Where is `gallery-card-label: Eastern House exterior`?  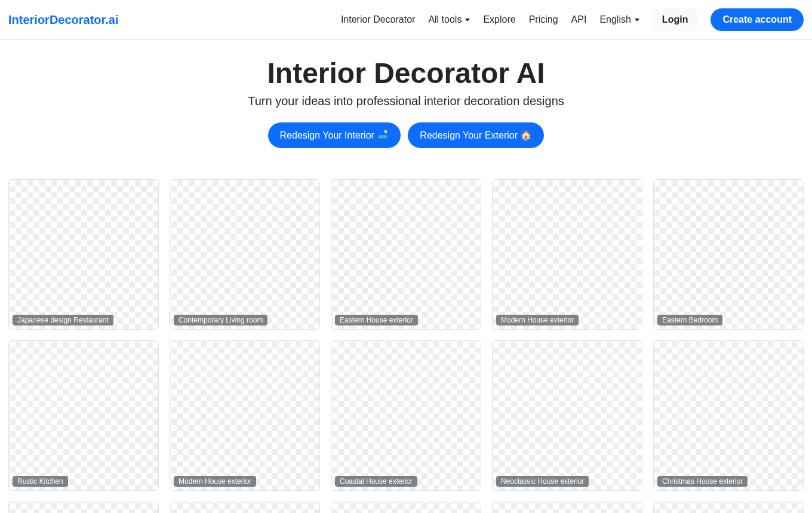 gallery-card-label: Eastern House exterior is located at coordinates (376, 320).